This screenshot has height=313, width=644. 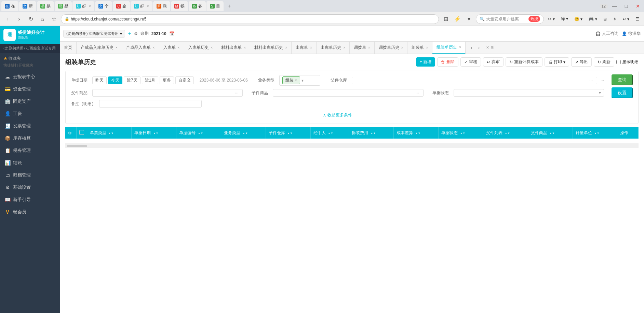 What do you see at coordinates (30, 89) in the screenshot?
I see `nav-item-funds: 💳 资金管理` at bounding box center [30, 89].